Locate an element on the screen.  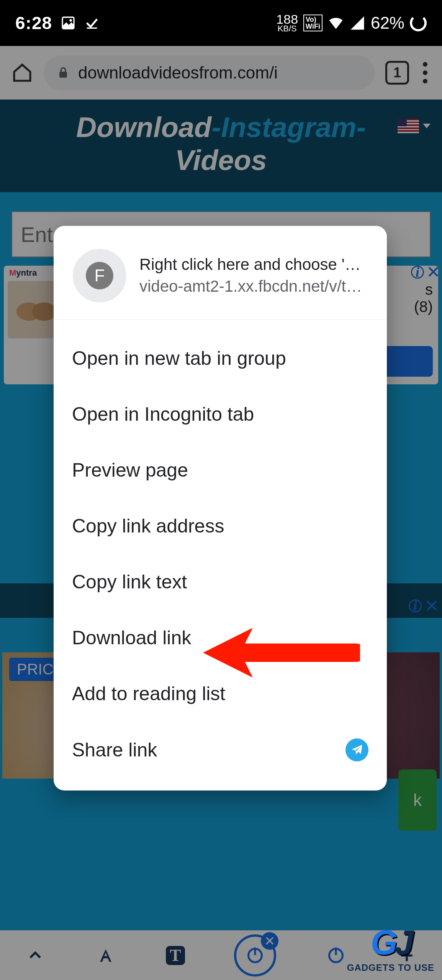
status-bar: 6:28 188 KB/S Vo) WiFi 62% is located at coordinates (221, 23).